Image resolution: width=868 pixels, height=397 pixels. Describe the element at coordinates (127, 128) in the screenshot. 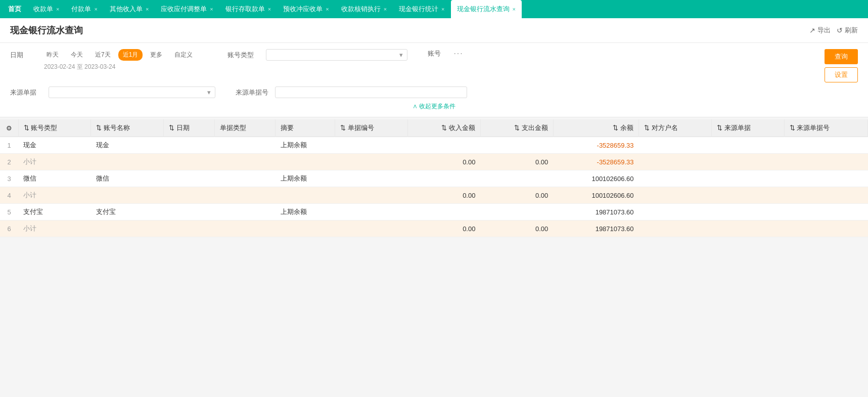

I see `col-account-name: ⇅ 账号名称` at that location.